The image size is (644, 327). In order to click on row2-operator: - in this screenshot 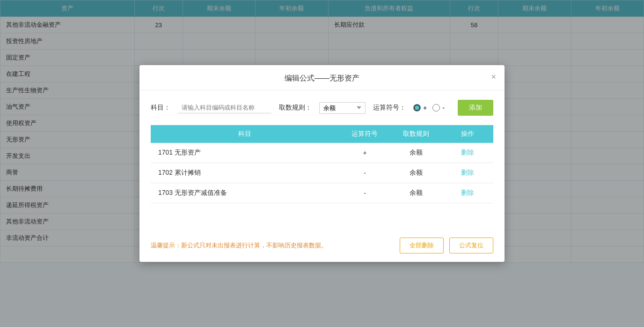, I will do `click(365, 173)`.